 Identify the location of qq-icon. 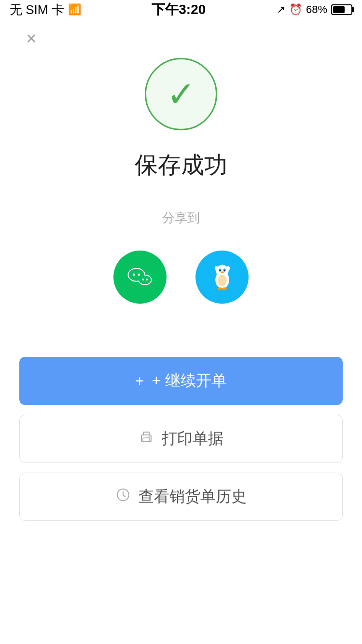
(222, 277).